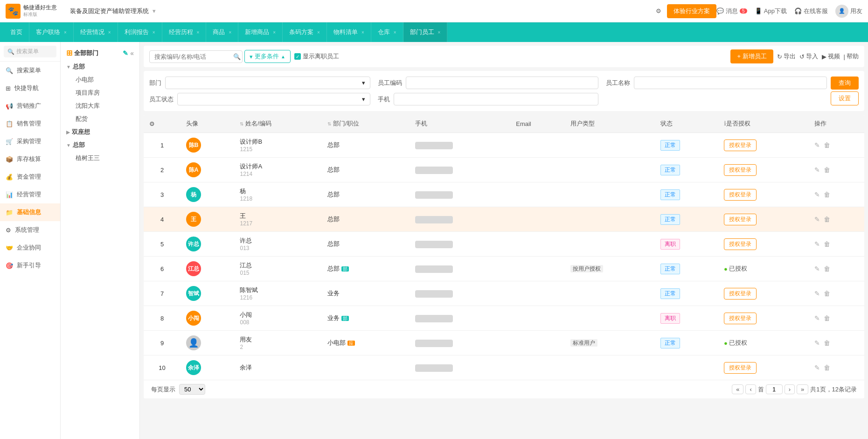 Image resolution: width=868 pixels, height=439 pixels. What do you see at coordinates (849, 11) in the screenshot?
I see `user-menu: 👤 用友` at bounding box center [849, 11].